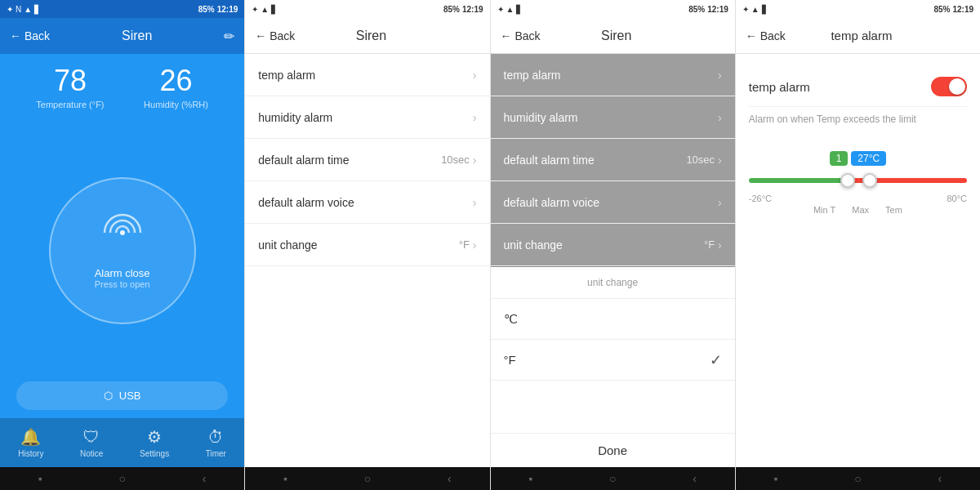 The height and width of the screenshot is (490, 980). I want to click on nav-timer: ⏱ Timer, so click(216, 443).